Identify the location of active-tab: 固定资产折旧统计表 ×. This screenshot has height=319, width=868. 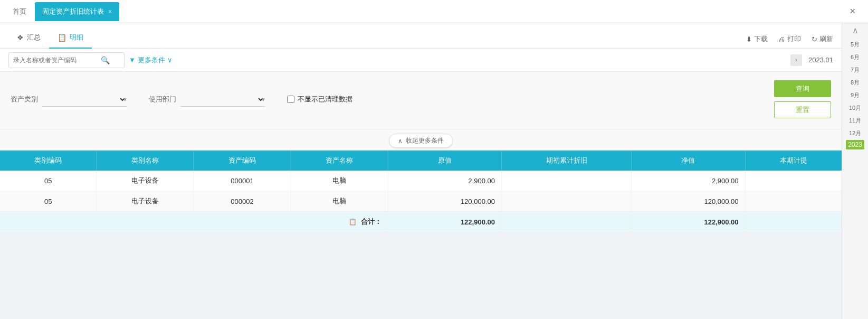
(77, 12).